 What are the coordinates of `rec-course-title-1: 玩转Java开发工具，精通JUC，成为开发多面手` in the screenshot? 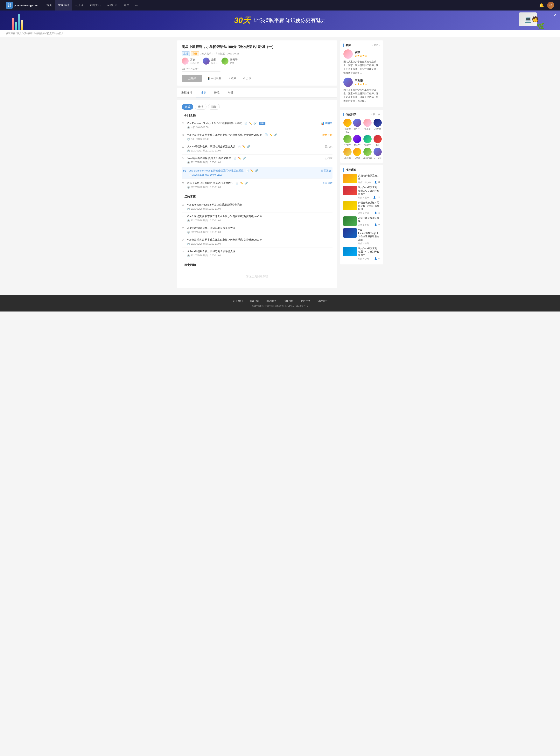 It's located at (369, 191).